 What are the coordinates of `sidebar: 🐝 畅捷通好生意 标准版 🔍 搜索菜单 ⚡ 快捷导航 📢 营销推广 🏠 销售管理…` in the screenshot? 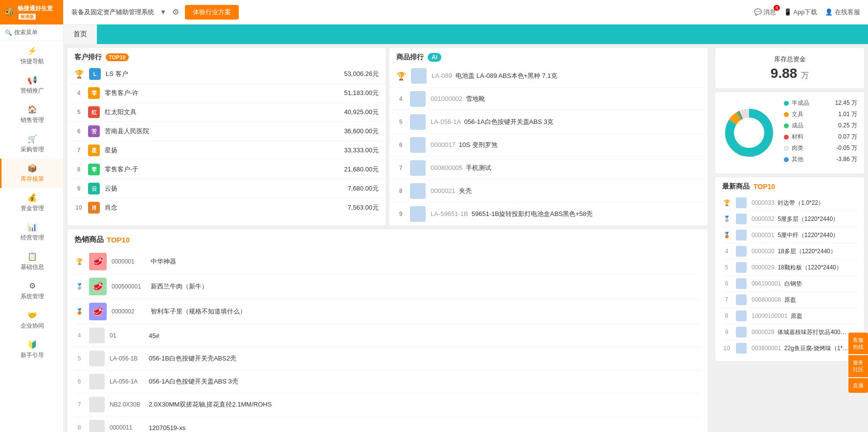 It's located at (32, 216).